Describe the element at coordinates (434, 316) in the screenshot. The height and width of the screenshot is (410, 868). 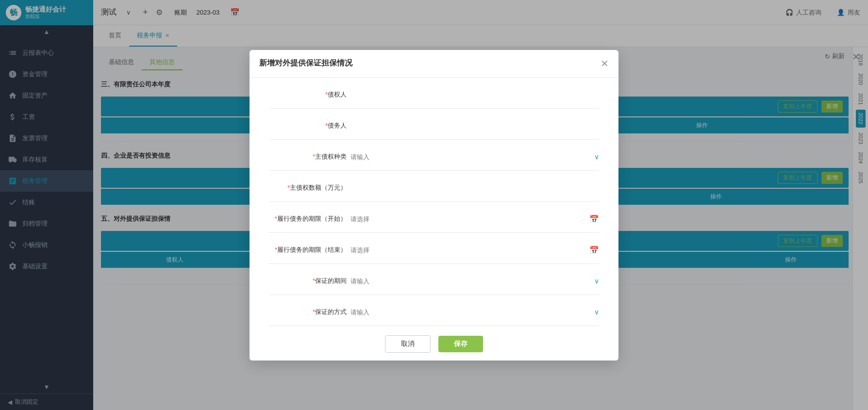
I see `form-row-guarantee-method: *保证的方式 ∨` at that location.